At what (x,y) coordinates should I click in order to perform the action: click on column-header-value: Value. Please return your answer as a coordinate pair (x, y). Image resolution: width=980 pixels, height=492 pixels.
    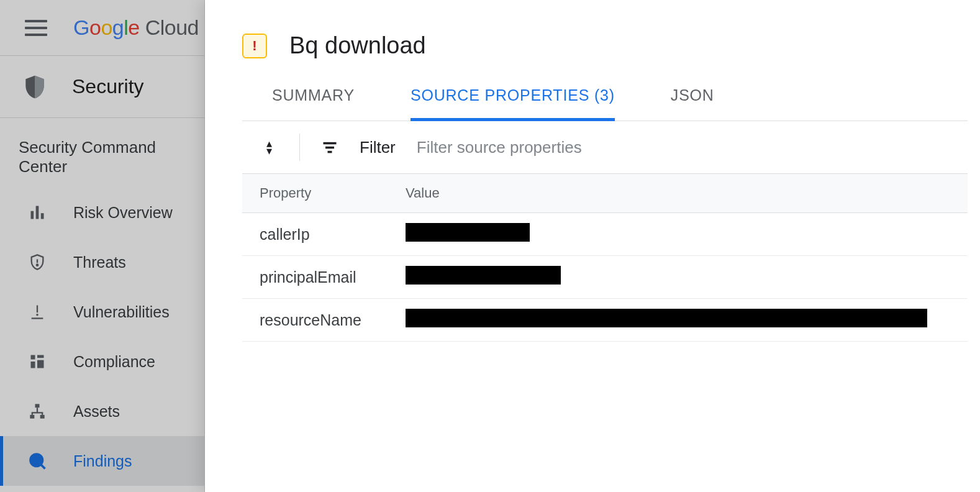
    Looking at the image, I should click on (687, 193).